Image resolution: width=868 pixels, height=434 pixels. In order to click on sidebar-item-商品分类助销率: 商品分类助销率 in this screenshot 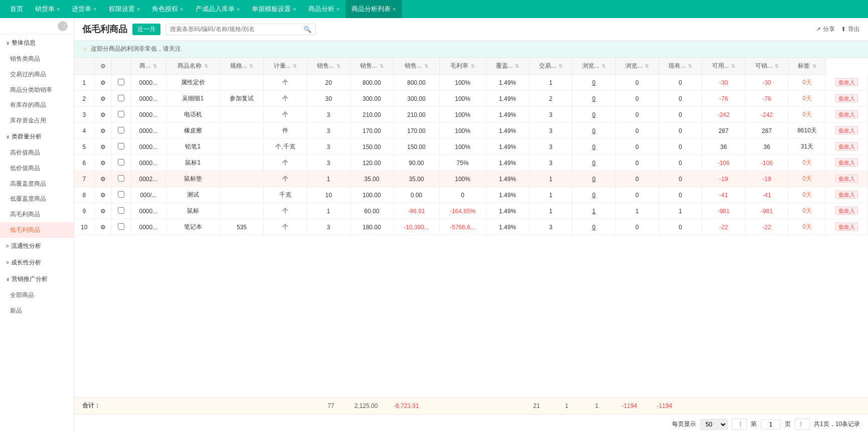, I will do `click(37, 90)`.